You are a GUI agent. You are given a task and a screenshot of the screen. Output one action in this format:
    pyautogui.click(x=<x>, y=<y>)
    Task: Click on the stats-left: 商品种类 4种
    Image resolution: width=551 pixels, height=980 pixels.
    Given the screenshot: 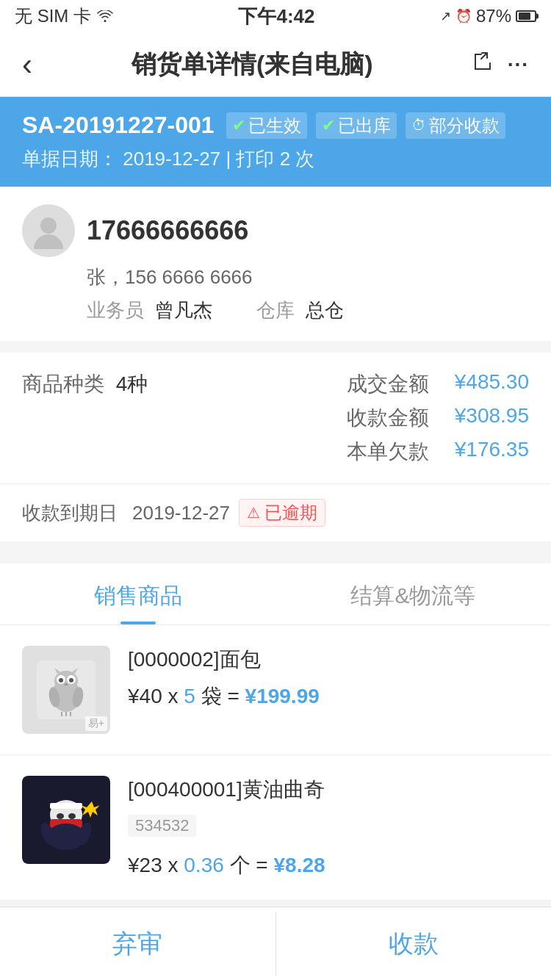 What is the action you would take?
    pyautogui.click(x=85, y=384)
    